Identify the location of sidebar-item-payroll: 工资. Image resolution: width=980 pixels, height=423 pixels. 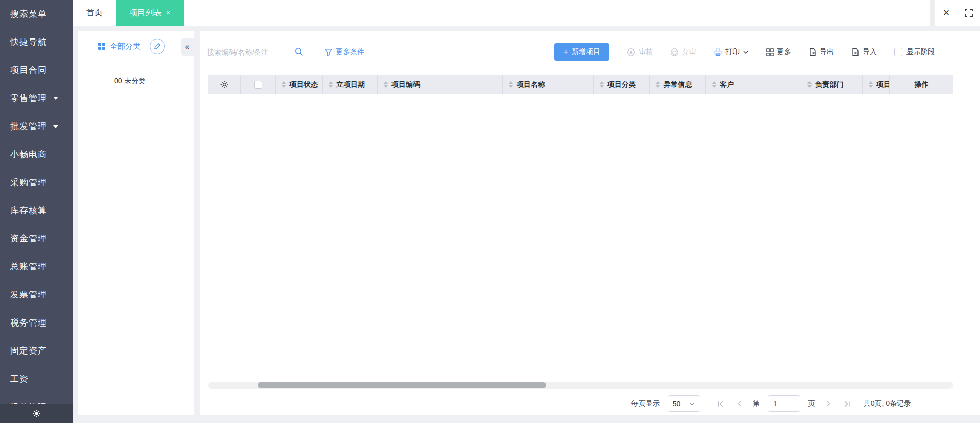
(37, 379).